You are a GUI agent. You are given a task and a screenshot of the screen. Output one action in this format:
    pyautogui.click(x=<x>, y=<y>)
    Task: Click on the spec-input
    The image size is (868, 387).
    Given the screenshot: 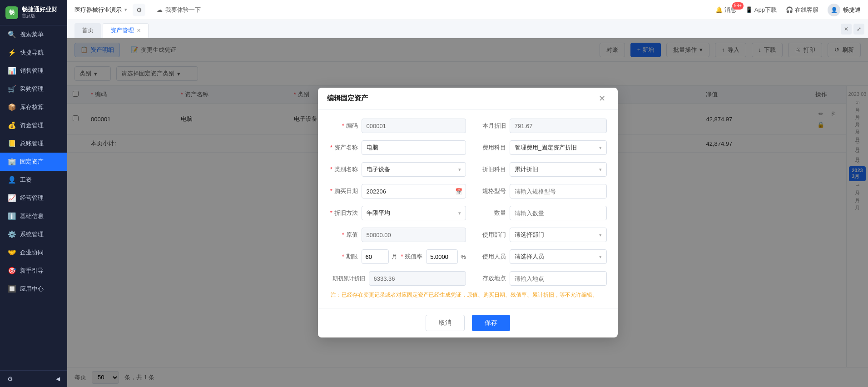 What is the action you would take?
    pyautogui.click(x=558, y=191)
    